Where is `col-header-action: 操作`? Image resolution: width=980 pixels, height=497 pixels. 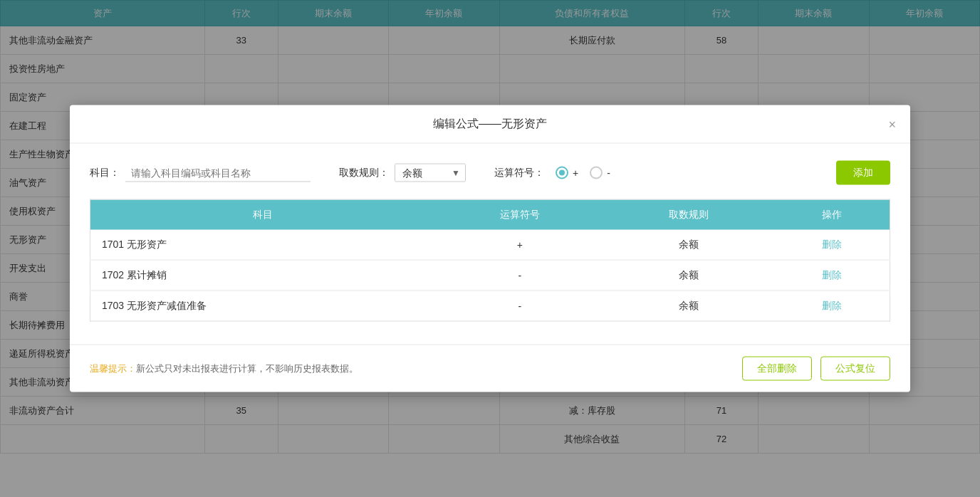
col-header-action: 操作 is located at coordinates (832, 215).